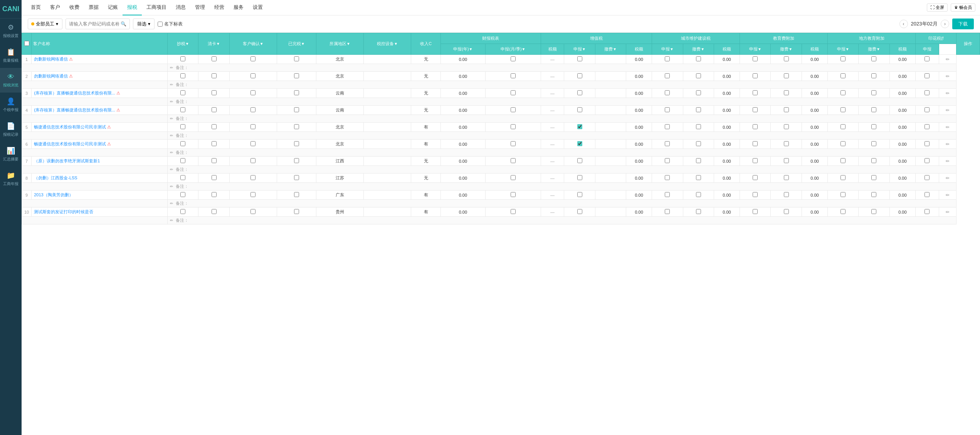  What do you see at coordinates (45, 24) in the screenshot?
I see `employee-filter-select: 全部员工 ▾` at bounding box center [45, 24].